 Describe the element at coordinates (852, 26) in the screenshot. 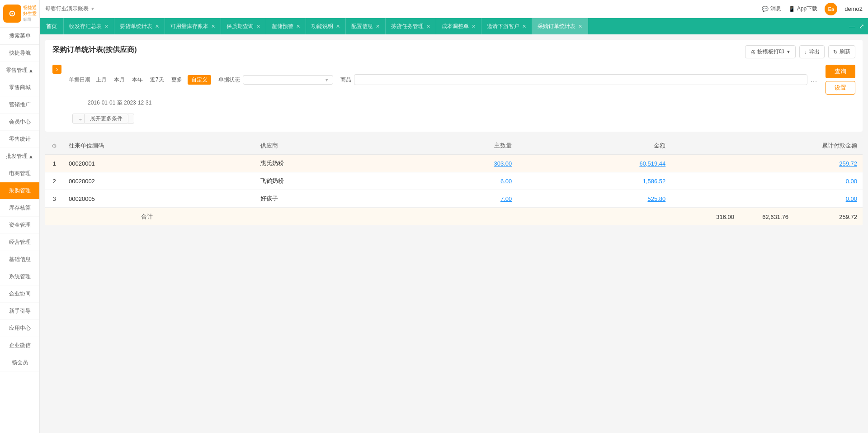

I see `tab-minimize-icon: —` at that location.